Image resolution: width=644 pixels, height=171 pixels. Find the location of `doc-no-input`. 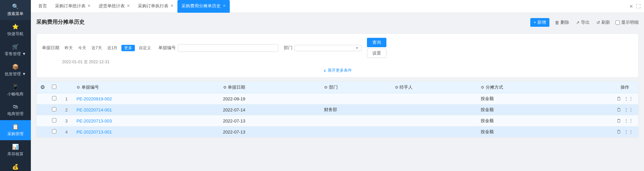

doc-no-input is located at coordinates (228, 48).